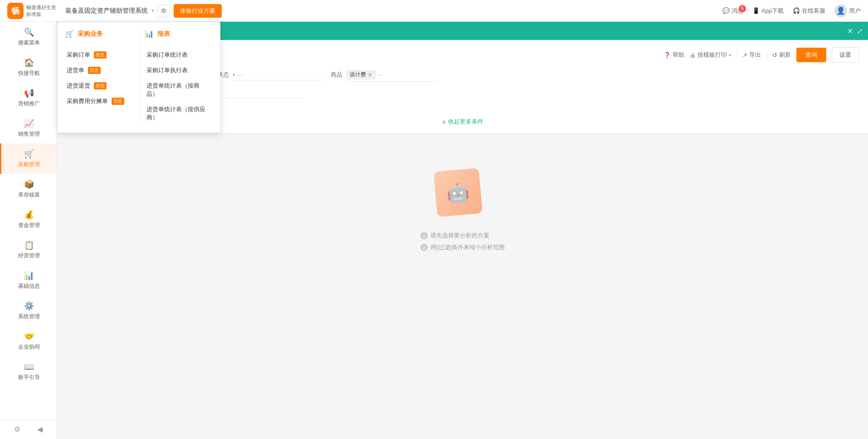  Describe the element at coordinates (28, 311) in the screenshot. I see `sidebar-item-system: ⚙️ 系统管理` at that location.